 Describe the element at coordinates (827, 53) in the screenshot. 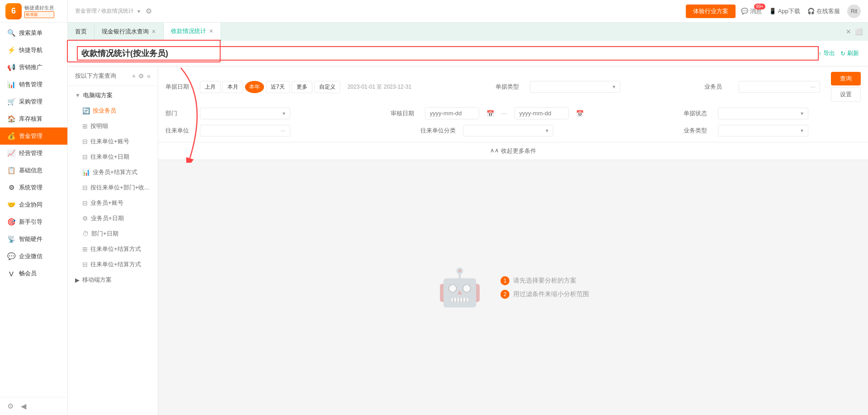

I see `export-button: ↑ 导出` at that location.